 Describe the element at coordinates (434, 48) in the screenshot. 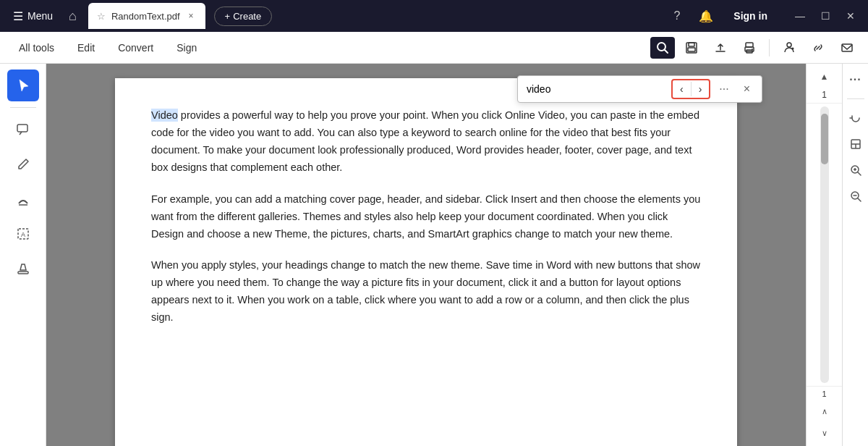

I see `menubar: All tools Edit Convert Sign` at that location.